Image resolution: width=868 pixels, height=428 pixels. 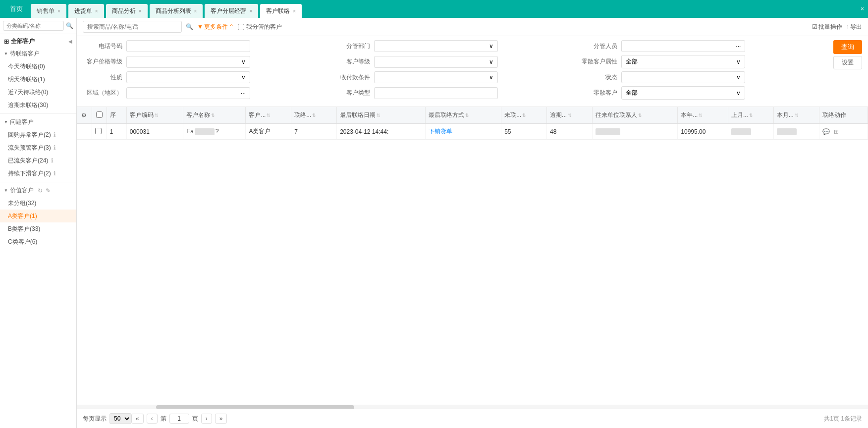 What do you see at coordinates (152, 419) in the screenshot?
I see `prev-page-btn: ‹` at bounding box center [152, 419].